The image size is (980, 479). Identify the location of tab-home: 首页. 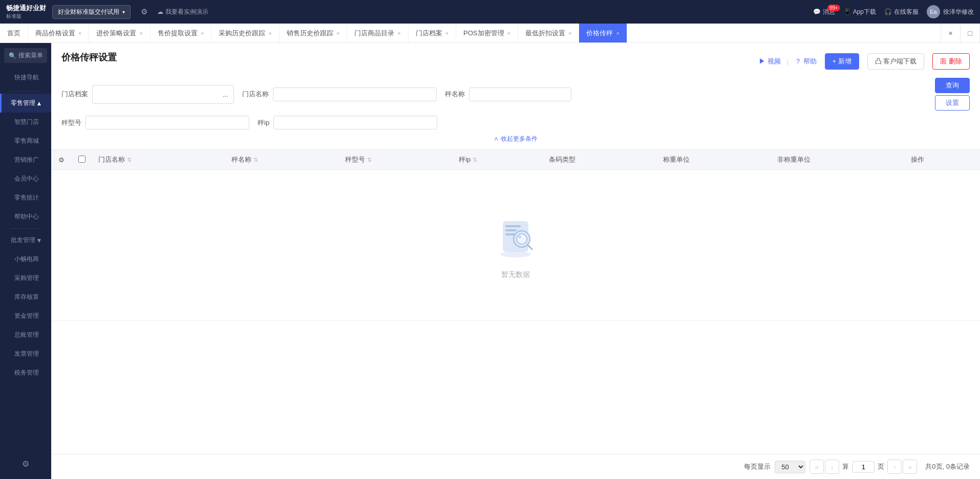
(14, 33).